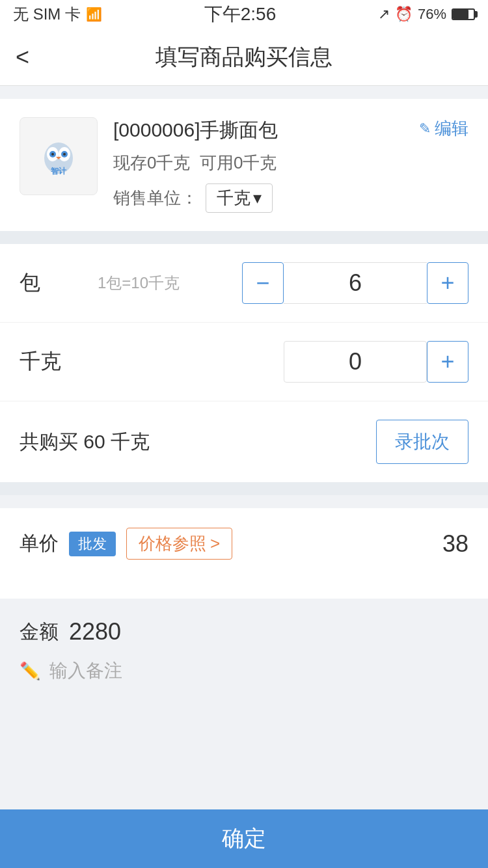  What do you see at coordinates (86, 671) in the screenshot?
I see `note-placeholder: 输入备注` at bounding box center [86, 671].